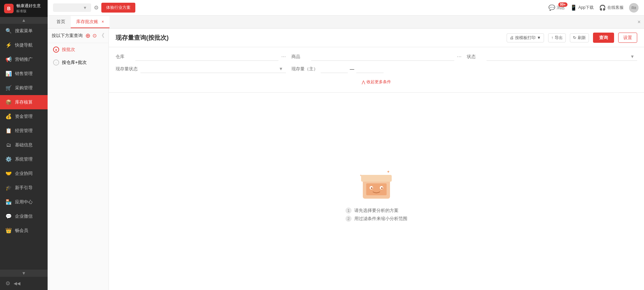 The width and height of the screenshot is (644, 290). I want to click on status-select-arrow: ▼, so click(632, 56).